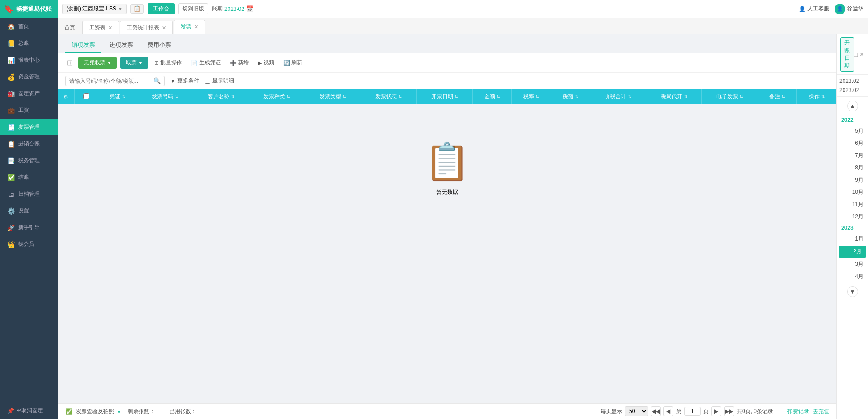 The width and height of the screenshot is (868, 419). What do you see at coordinates (157, 81) in the screenshot?
I see `search-icon: 🔍` at bounding box center [157, 81].